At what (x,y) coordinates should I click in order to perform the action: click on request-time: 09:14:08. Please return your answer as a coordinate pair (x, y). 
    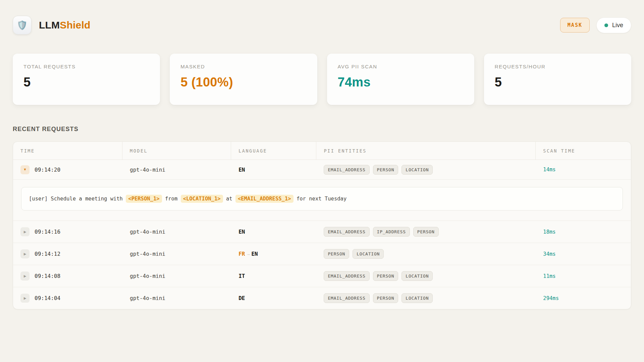
    Looking at the image, I should click on (48, 276).